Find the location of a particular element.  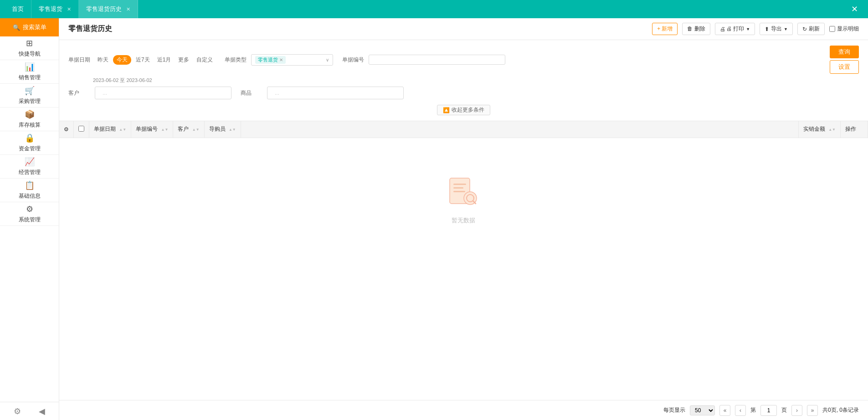

type-tag: 零售退货 ✕ is located at coordinates (271, 60).